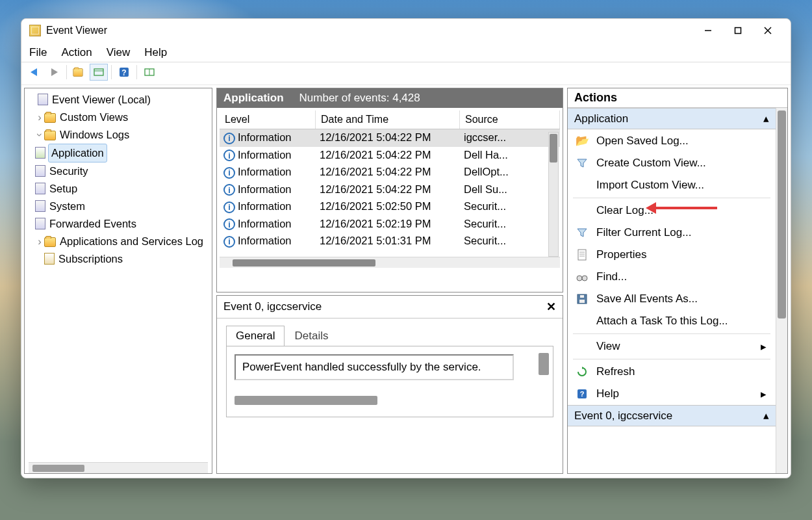 The width and height of the screenshot is (812, 520). I want to click on tab-general: General, so click(255, 336).